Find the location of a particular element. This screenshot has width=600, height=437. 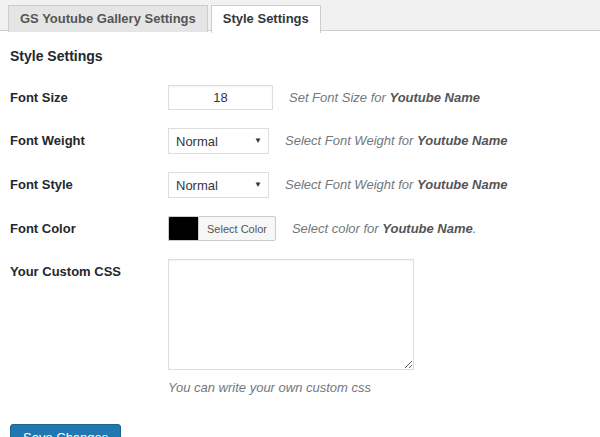

font-style-help: Select Font Weight for Youtube Name is located at coordinates (396, 182).